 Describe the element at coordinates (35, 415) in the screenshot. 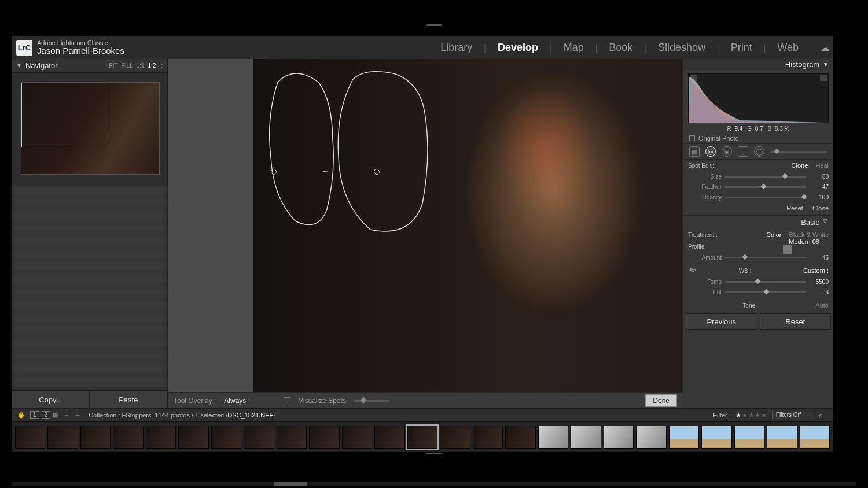

I see `window-1-badge: 1` at that location.